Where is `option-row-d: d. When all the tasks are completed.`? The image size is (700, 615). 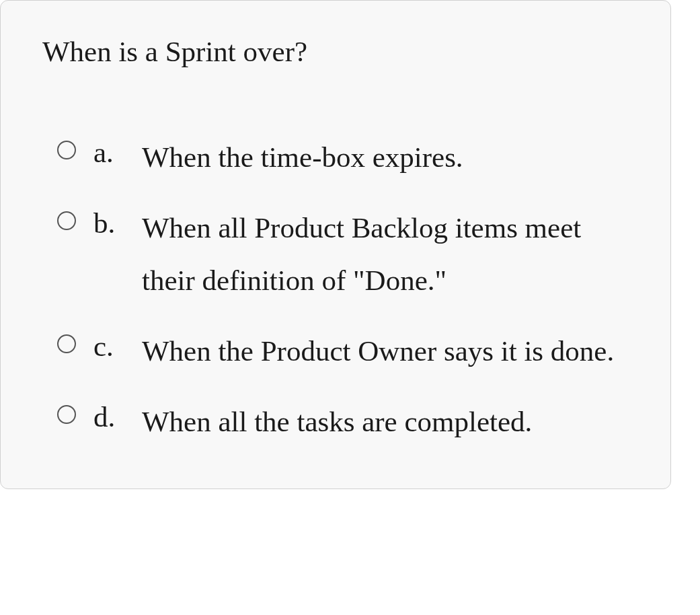 option-row-d: d. When all the tasks are completed. is located at coordinates (343, 421).